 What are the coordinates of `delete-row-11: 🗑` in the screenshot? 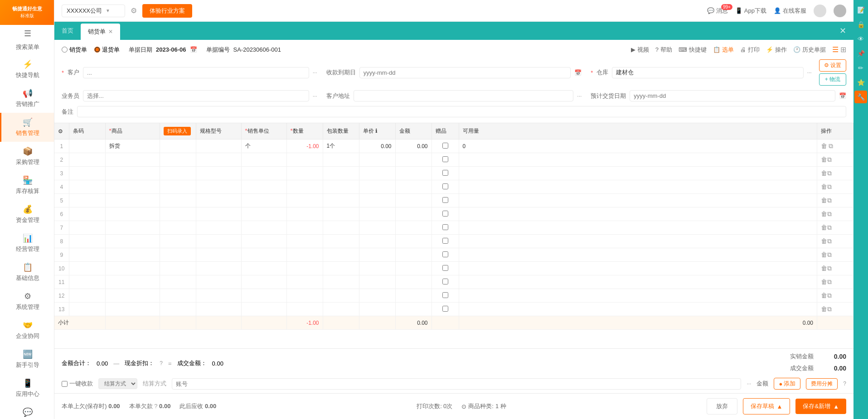 It's located at (824, 282).